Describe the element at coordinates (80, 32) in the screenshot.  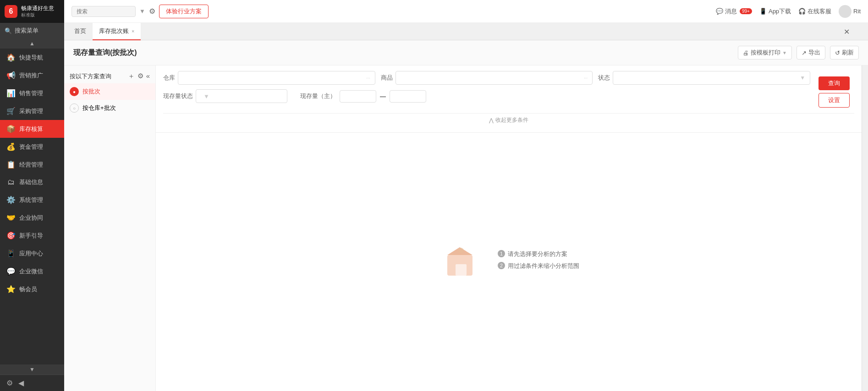
I see `tab-home: 首页` at that location.